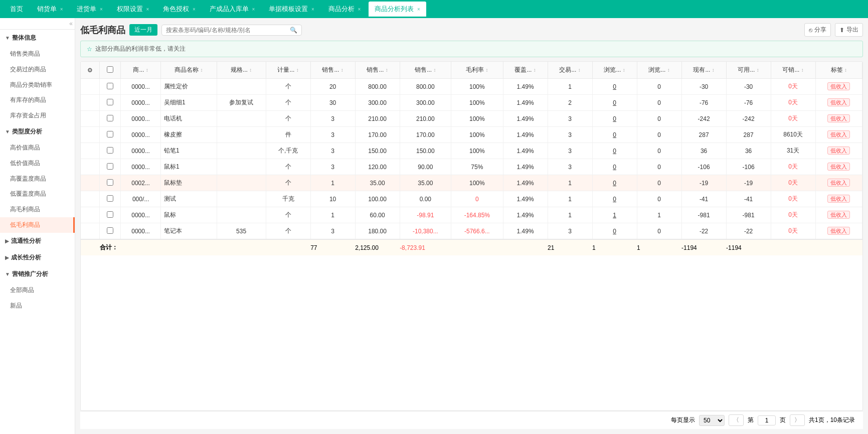 The image size is (868, 434). Describe the element at coordinates (179, 9) in the screenshot. I see `nav-item-roles: 角色授权 ×` at that location.